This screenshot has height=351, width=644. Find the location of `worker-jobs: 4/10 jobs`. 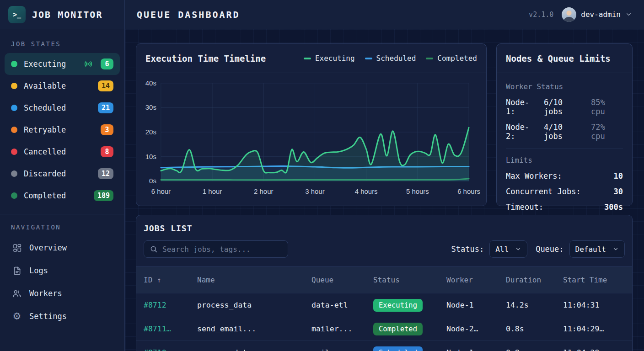

worker-jobs: 4/10 jobs is located at coordinates (564, 132).